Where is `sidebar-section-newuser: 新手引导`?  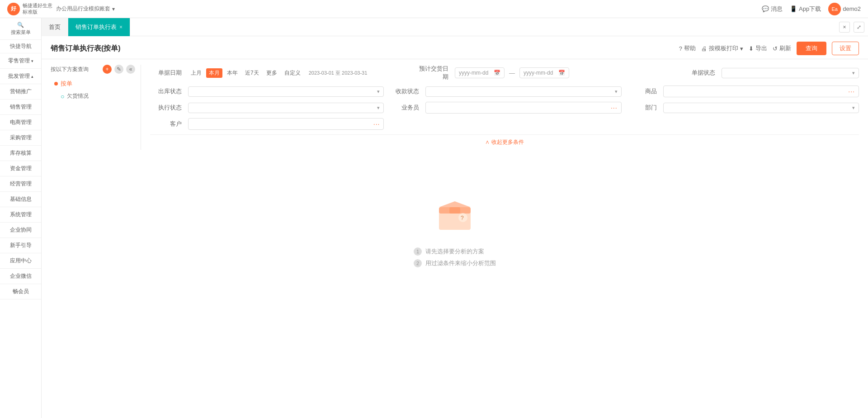 sidebar-section-newuser: 新手引导 is located at coordinates (21, 246).